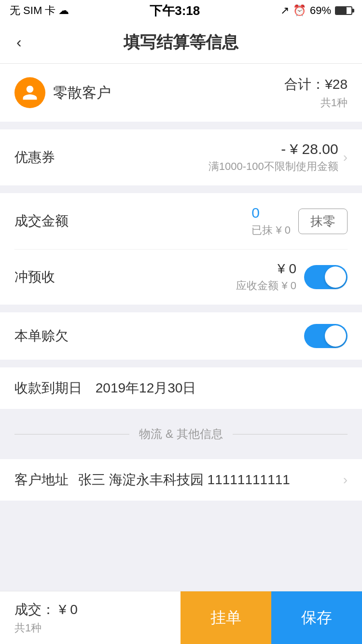 Image resolution: width=362 pixels, height=644 pixels. What do you see at coordinates (35, 277) in the screenshot?
I see `prepay-left: 冲预收` at bounding box center [35, 277].